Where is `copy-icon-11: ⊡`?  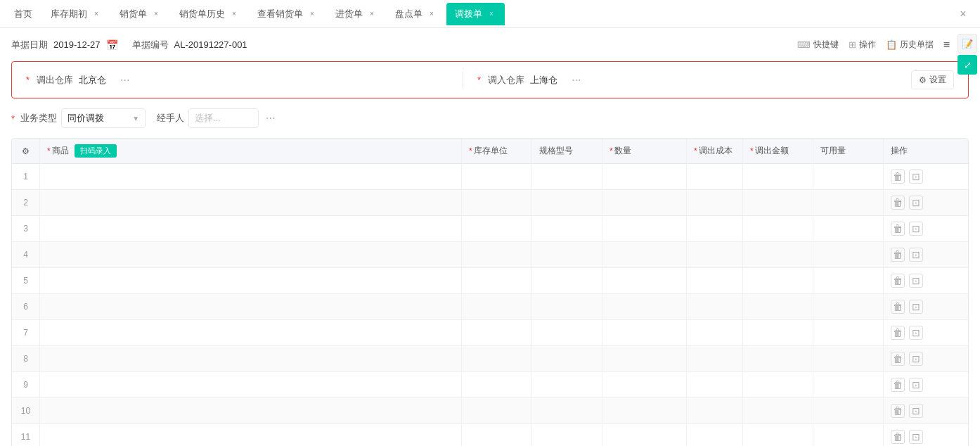
copy-icon-11: ⊡ is located at coordinates (916, 437).